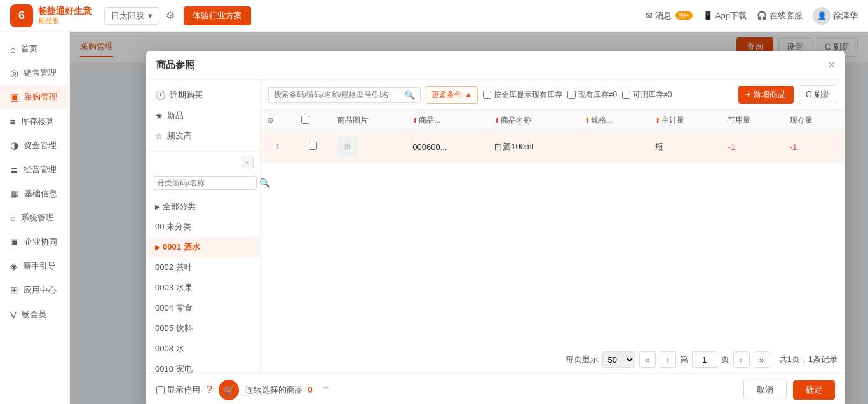 This screenshot has width=868, height=404. What do you see at coordinates (814, 390) in the screenshot?
I see `confirm-button: 确定` at bounding box center [814, 390].